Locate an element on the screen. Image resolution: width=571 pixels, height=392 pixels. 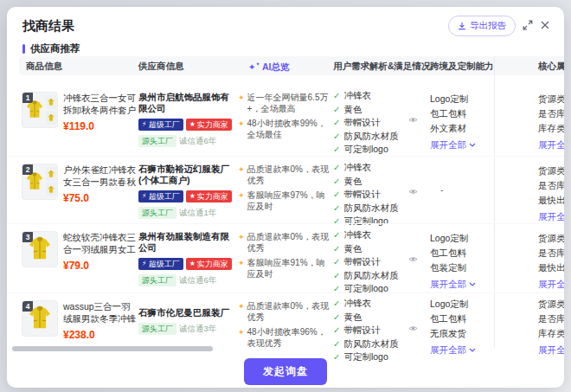
capability-item: 包工包料 is located at coordinates (461, 318).